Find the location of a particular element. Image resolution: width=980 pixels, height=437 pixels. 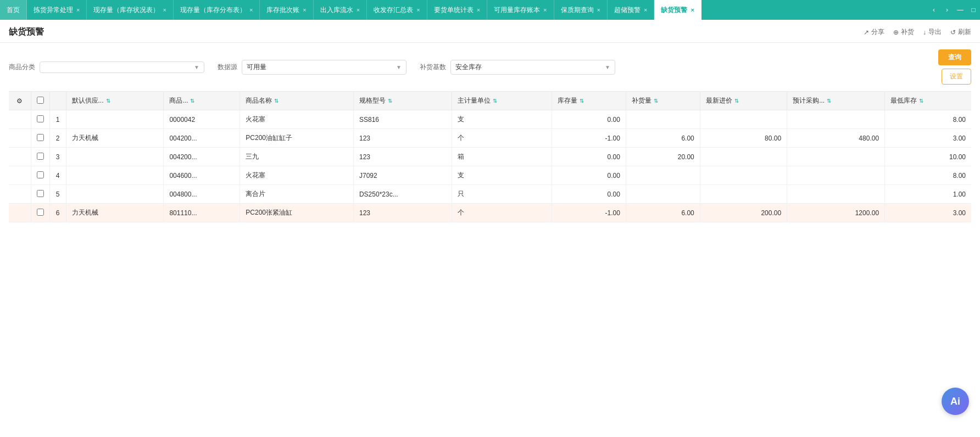

row-num: 5 is located at coordinates (58, 194).